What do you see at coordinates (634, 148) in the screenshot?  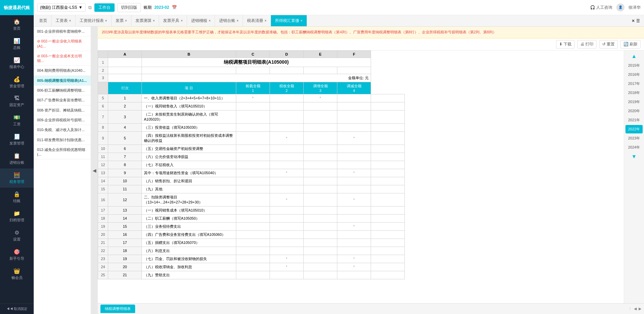 I see `year-item-2024年: 2024年` at bounding box center [634, 148].